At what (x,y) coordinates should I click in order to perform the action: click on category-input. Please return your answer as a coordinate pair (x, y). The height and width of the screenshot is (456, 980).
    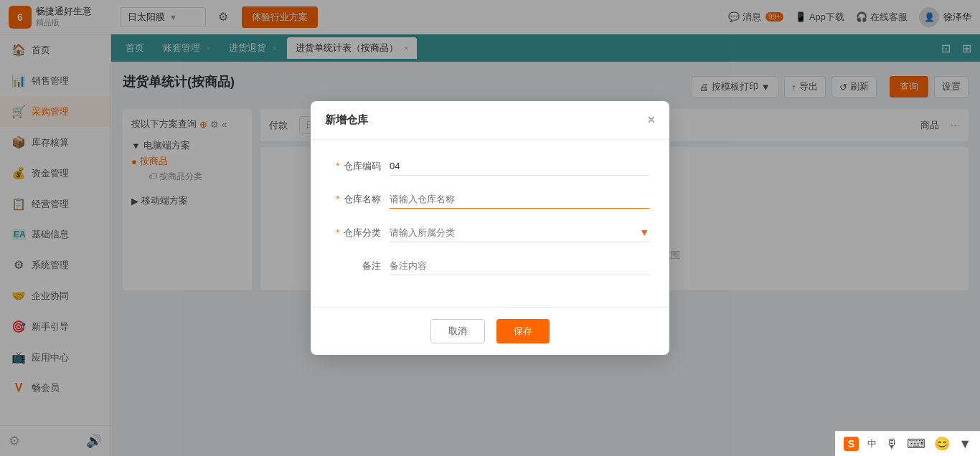
    Looking at the image, I should click on (514, 232).